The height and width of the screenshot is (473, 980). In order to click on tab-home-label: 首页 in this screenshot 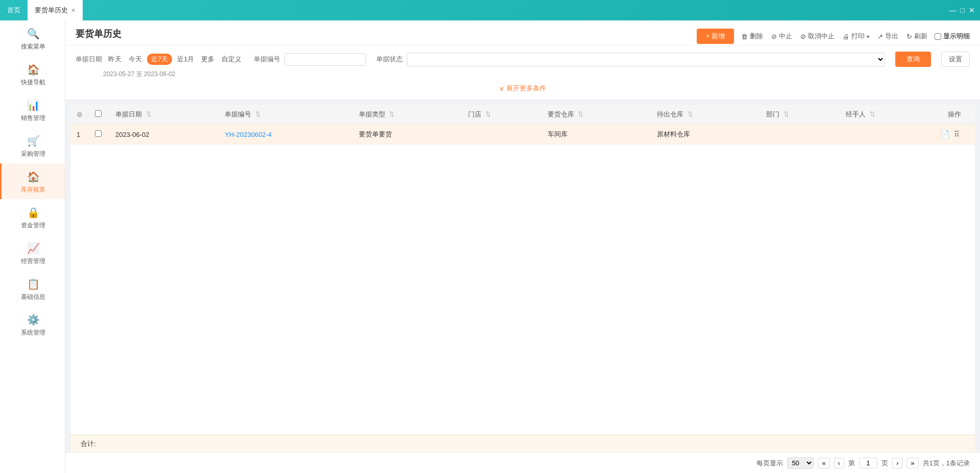, I will do `click(14, 10)`.